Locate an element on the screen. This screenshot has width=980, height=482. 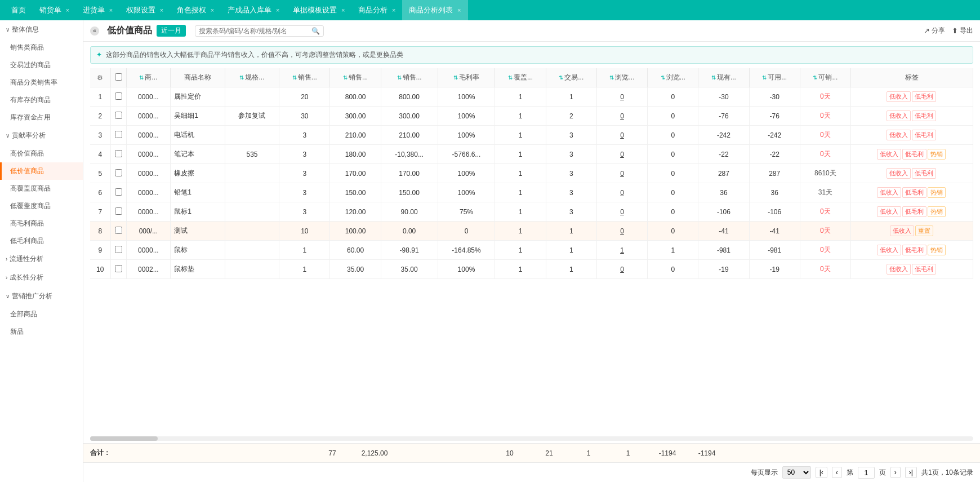
sidebar-item-high-coverage: 高覆盖度商品 is located at coordinates (42, 188).